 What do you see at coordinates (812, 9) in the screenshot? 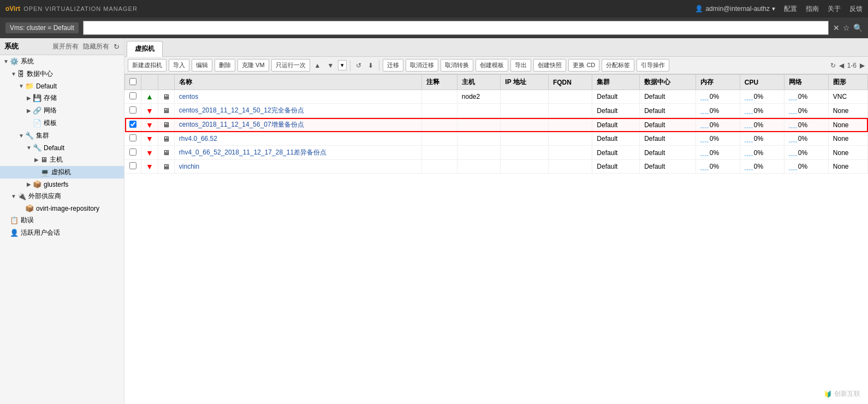
I see `guide-link: 指南` at bounding box center [812, 9].